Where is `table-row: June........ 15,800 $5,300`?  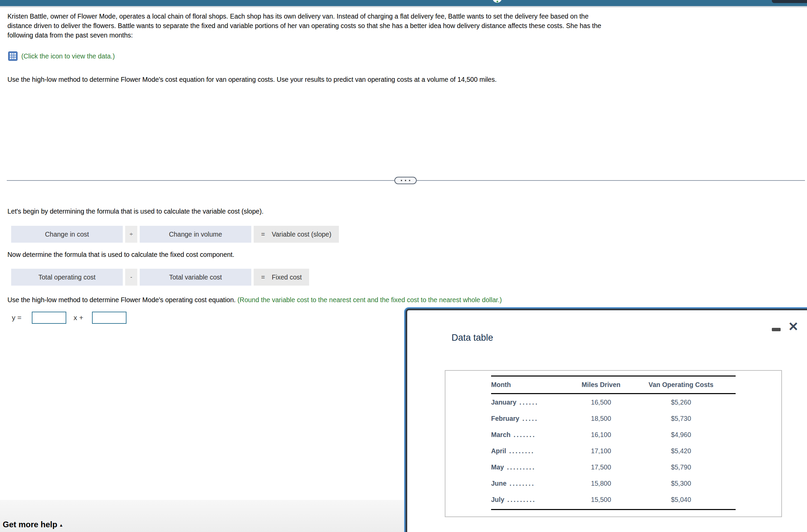
table-row: June........ 15,800 $5,300 is located at coordinates (613, 483).